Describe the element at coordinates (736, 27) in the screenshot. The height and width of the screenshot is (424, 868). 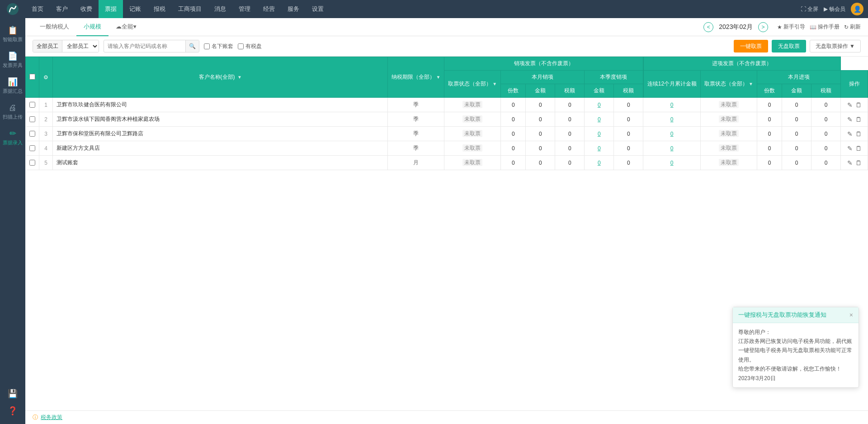
I see `date-display: 2023年02月` at that location.